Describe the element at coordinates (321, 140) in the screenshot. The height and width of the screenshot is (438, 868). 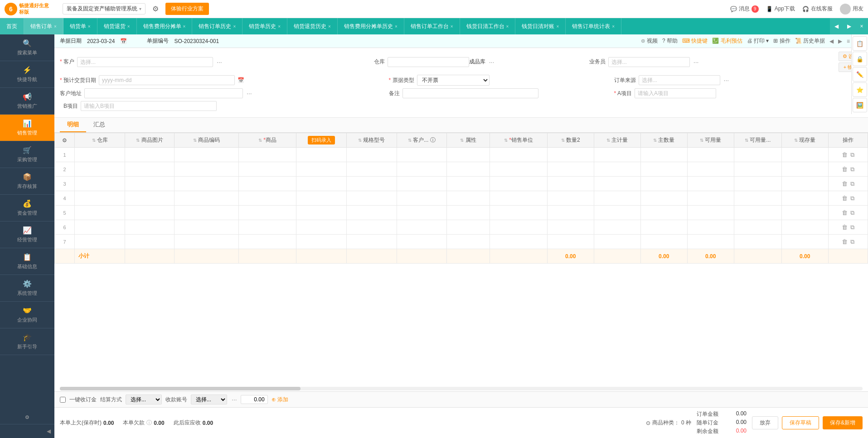
I see `scan-button: 扫码录入` at that location.